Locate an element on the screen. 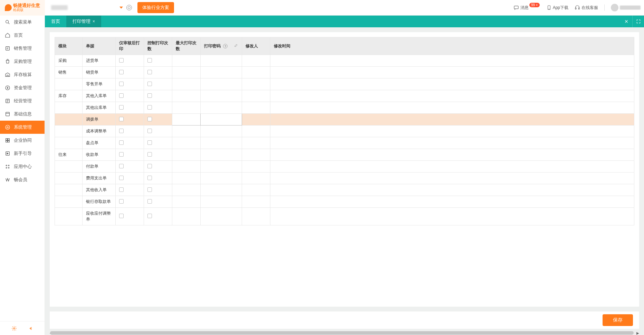 This screenshot has height=335, width=644. scroll-right-icon: ▶ is located at coordinates (638, 333).